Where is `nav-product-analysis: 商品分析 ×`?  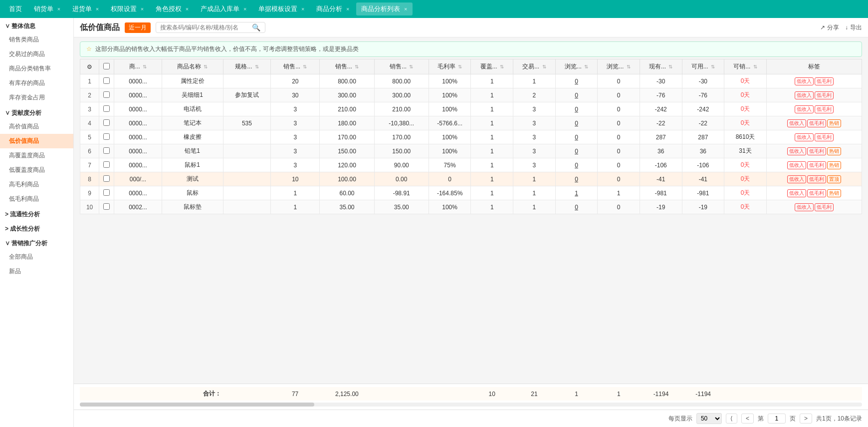
nav-product-analysis: 商品分析 × is located at coordinates (333, 9).